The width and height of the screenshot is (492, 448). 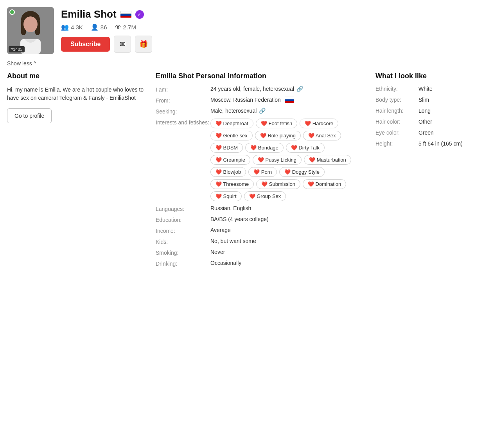 What do you see at coordinates (85, 44) in the screenshot?
I see `subscribe-button: Subscribe` at bounding box center [85, 44].